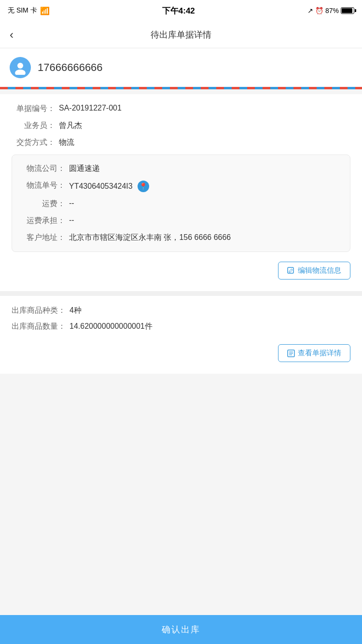  I want to click on confirm-bar: 确认出库, so click(181, 630).